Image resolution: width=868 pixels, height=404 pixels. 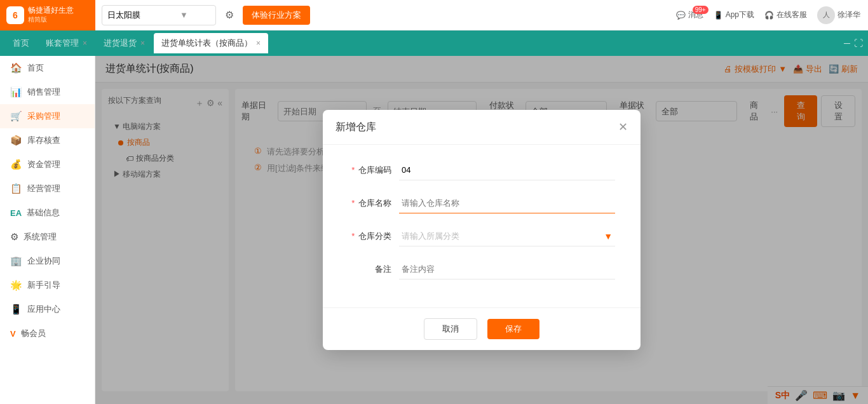 I want to click on top-header: 6 畅捷通好生意 精简版 ▼ ⚙ 体验行业方案 💬 消息 99+ 📱 App下载…, so click(x=434, y=15).